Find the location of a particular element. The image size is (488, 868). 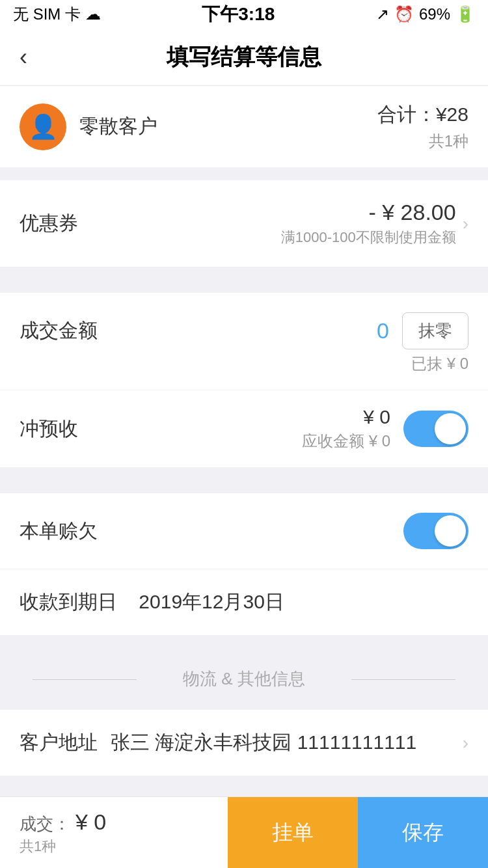

status-right: ↗ ⏰ 69% 🔋 is located at coordinates (426, 14).